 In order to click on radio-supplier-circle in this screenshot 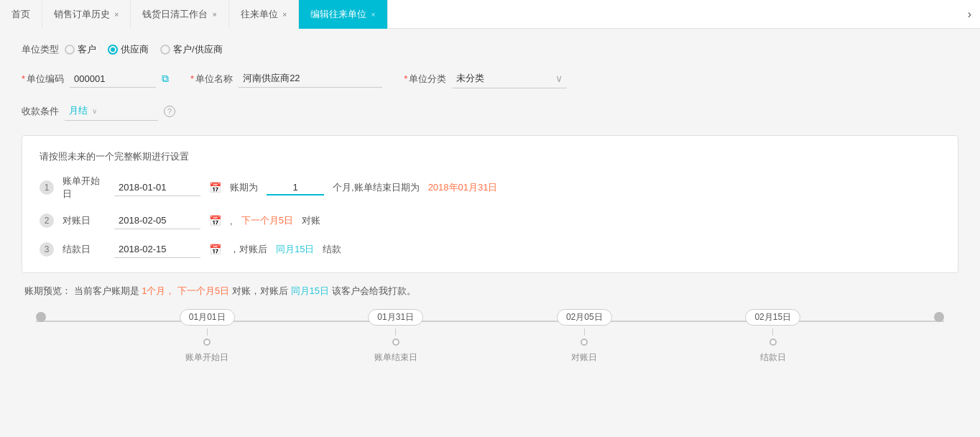, I will do `click(113, 50)`.